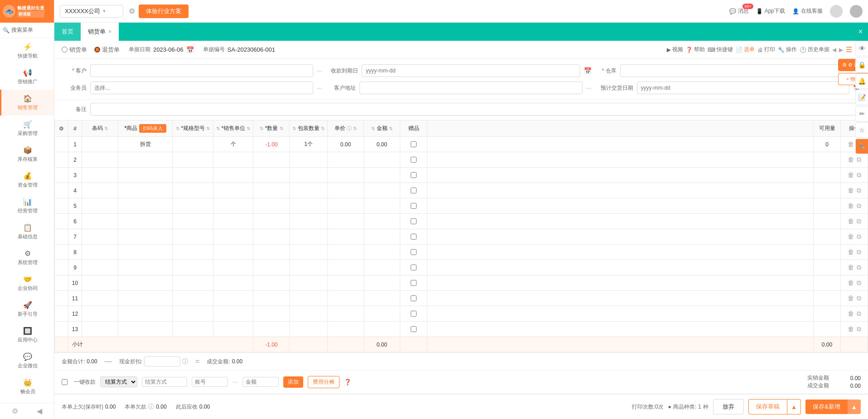 The height and width of the screenshot is (419, 868). I want to click on message-item: 💬 消息 99+, so click(739, 11).